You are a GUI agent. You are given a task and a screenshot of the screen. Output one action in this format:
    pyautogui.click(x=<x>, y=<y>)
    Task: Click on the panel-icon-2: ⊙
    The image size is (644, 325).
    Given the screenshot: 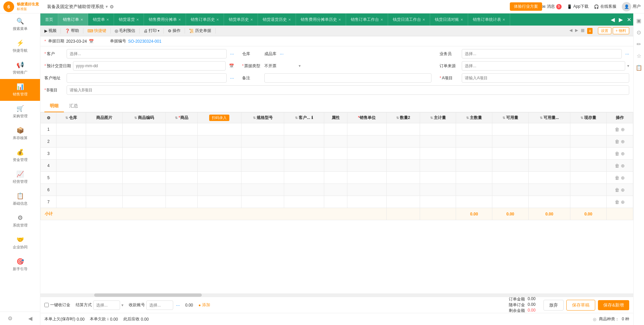 What is the action you would take?
    pyautogui.click(x=639, y=32)
    